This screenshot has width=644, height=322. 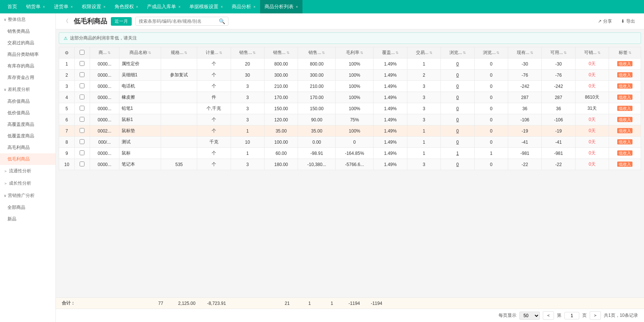 What do you see at coordinates (28, 219) in the screenshot?
I see `sidebar-item-new-products: 新品` at bounding box center [28, 219].